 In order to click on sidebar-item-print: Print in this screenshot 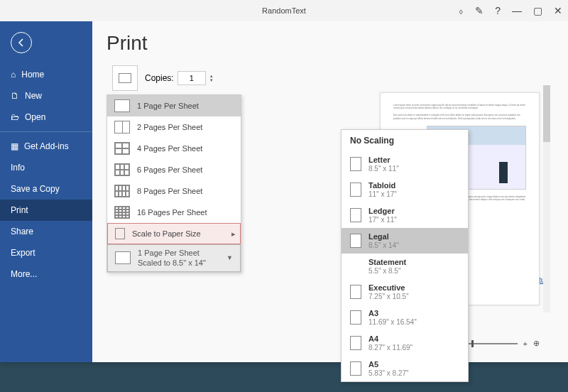, I will do `click(46, 210)`.